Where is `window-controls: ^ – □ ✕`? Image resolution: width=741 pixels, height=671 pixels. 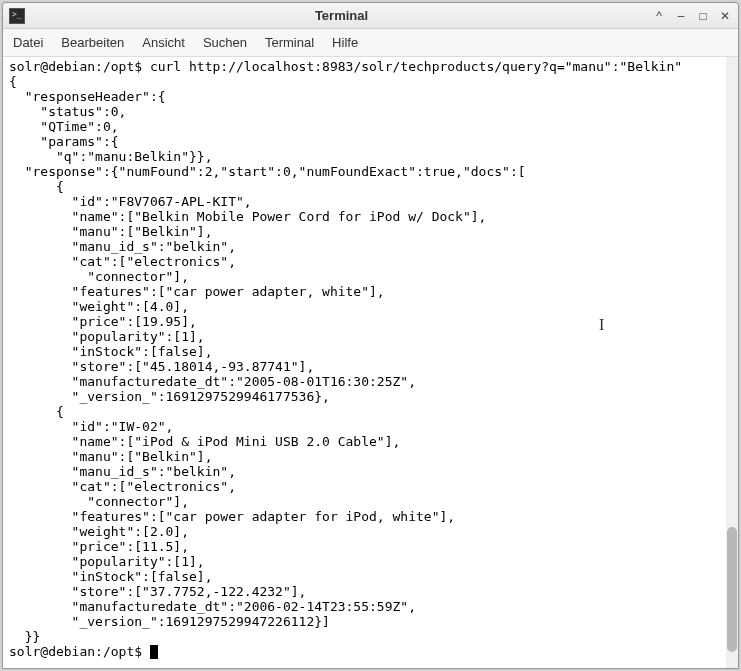
window-controls: ^ – □ ✕ is located at coordinates (692, 16).